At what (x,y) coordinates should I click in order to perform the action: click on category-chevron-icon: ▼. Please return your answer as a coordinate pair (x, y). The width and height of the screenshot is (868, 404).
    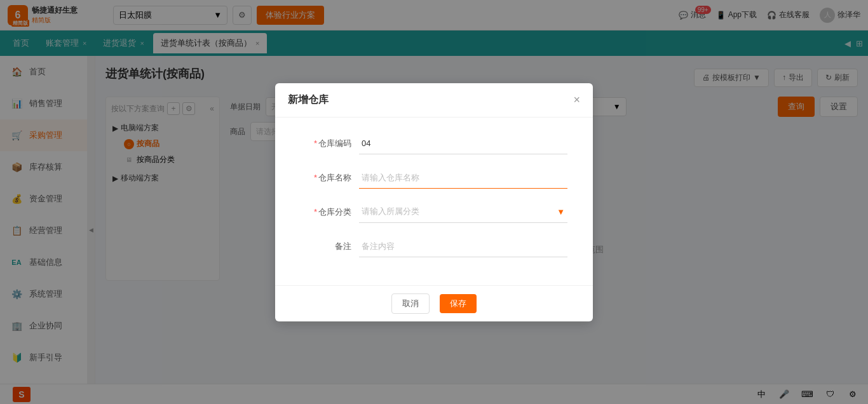
    Looking at the image, I should click on (560, 212).